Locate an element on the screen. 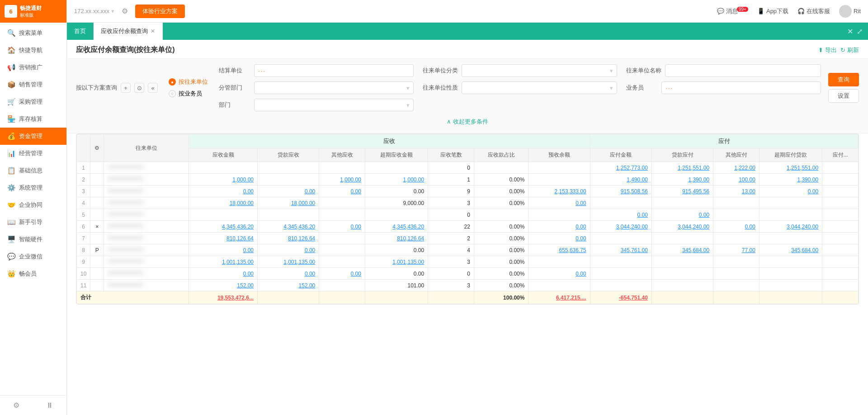  sidebar-settings-btn: ⚙ is located at coordinates (16, 405).